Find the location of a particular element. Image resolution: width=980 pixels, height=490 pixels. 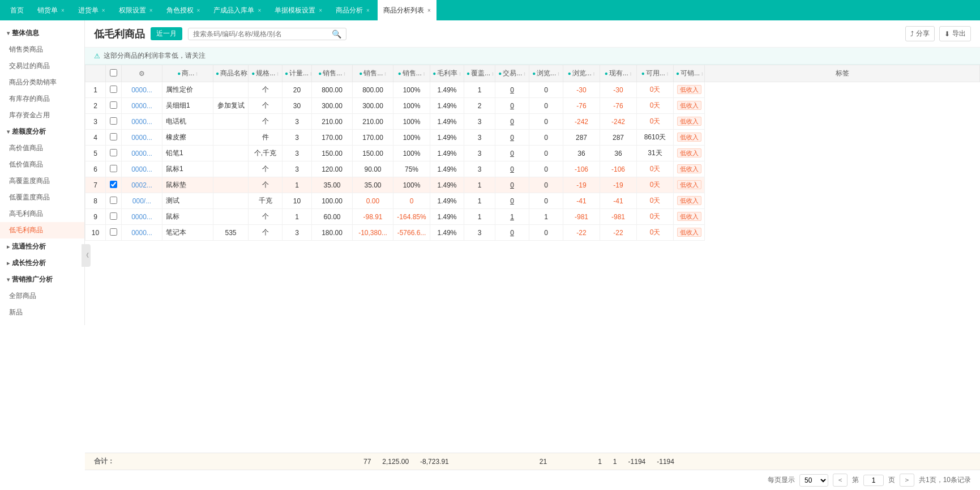

nav-close-list: × is located at coordinates (429, 10).